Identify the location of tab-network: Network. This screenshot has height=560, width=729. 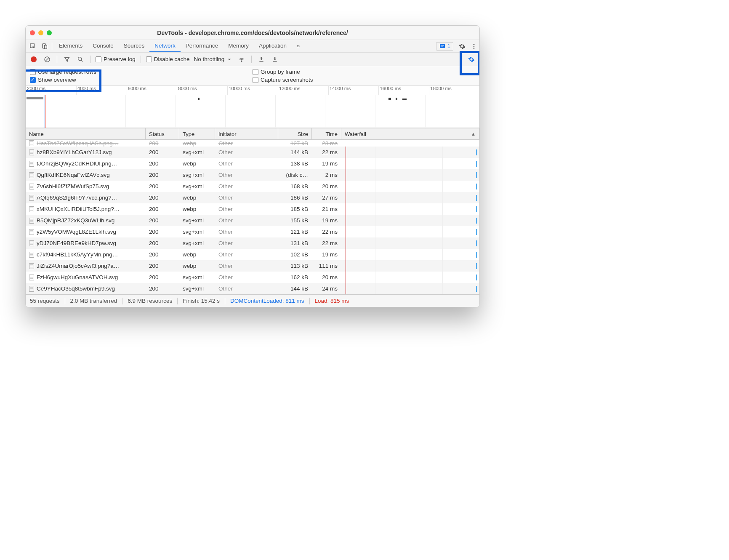
(165, 46).